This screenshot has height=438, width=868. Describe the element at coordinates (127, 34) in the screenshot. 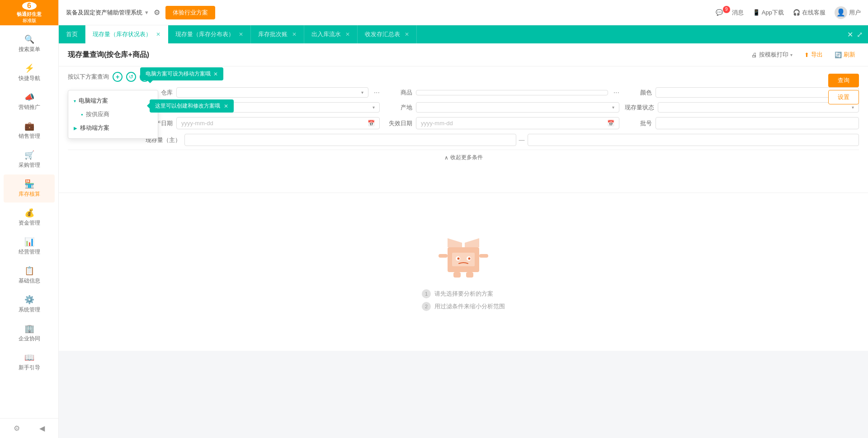

I see `tab-inventory-status: 现存量（库存状况表） ✕` at that location.